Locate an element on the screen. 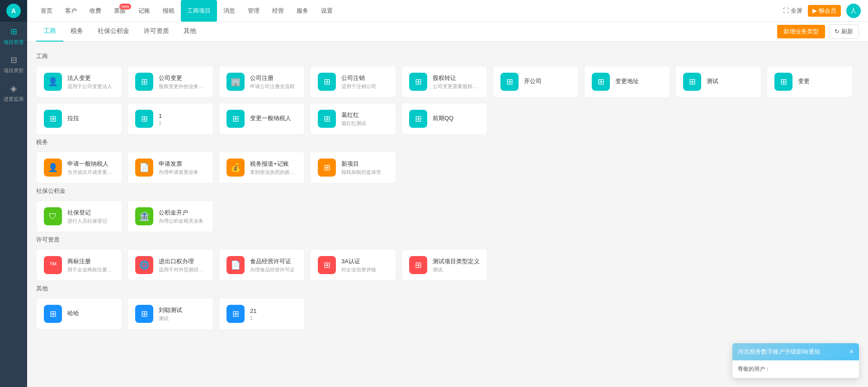 Image resolution: width=868 pixels, height=387 pixels. change-taxpayer-icon: ⊞ is located at coordinates (236, 119).